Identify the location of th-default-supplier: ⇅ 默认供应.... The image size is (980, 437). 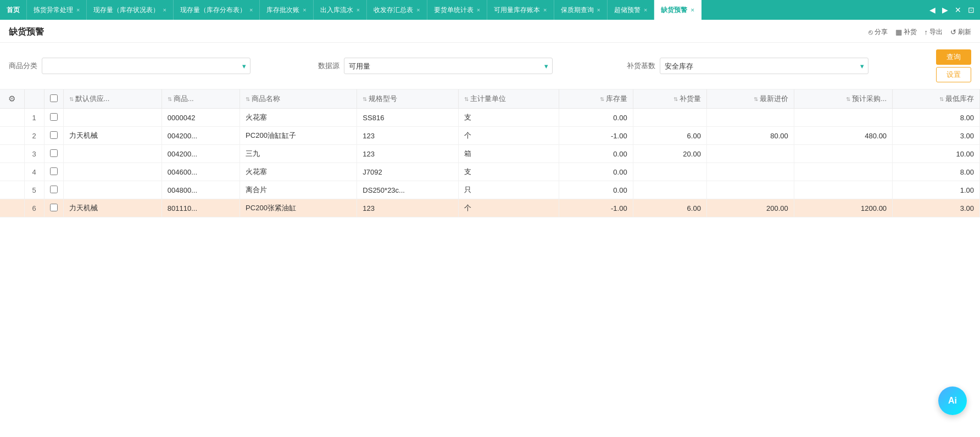
(112, 99).